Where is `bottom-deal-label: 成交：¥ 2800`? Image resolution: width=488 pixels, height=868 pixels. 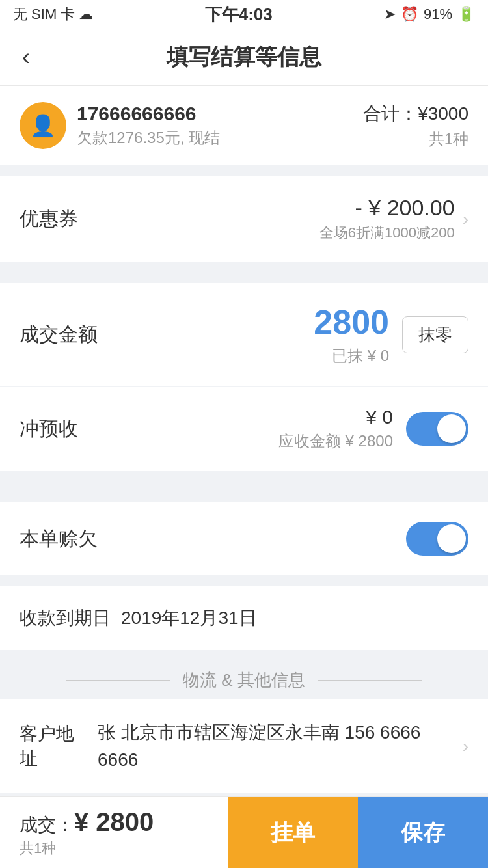 bottom-deal-label: 成交：¥ 2800 is located at coordinates (114, 822).